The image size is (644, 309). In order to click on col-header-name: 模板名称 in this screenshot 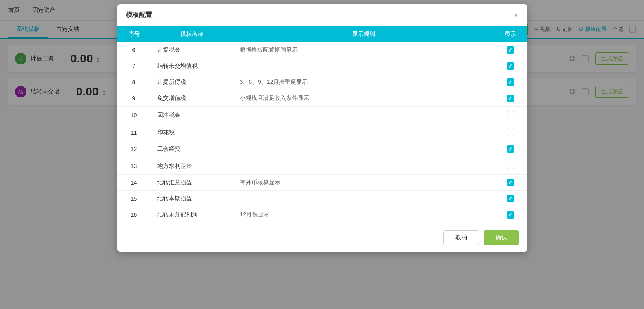, I will do `click(192, 34)`.